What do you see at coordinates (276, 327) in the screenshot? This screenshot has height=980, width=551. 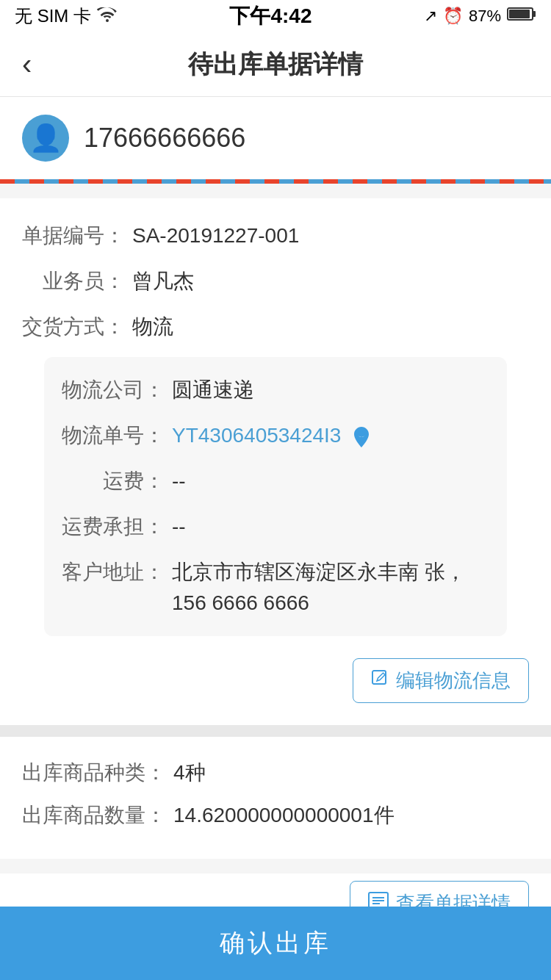 I see `delivery-method-row: 交货方式： 物流` at bounding box center [276, 327].